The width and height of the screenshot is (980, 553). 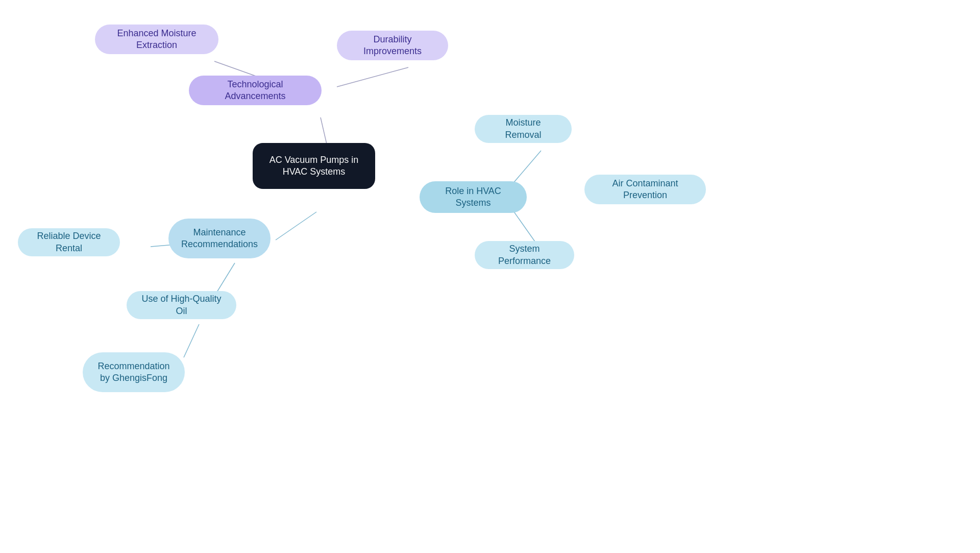 I want to click on recommendation-node: Recommendation by GhengisFong, so click(x=134, y=372).